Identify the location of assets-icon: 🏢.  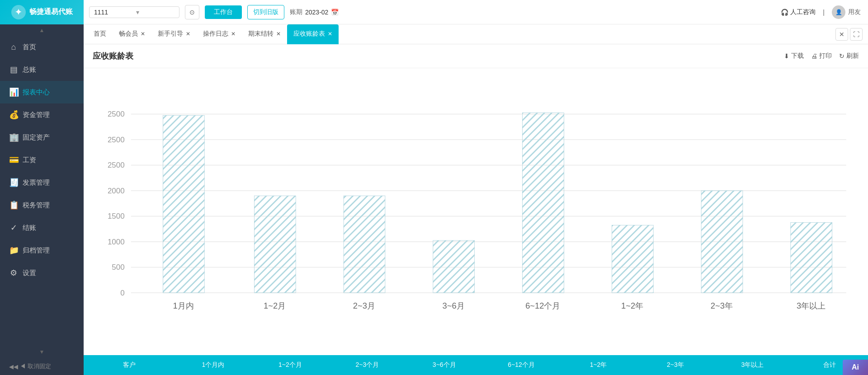
(14, 137).